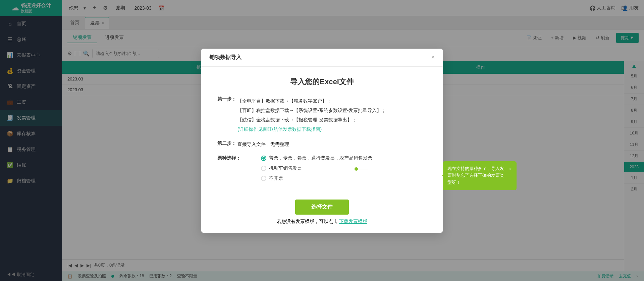 The height and width of the screenshot is (281, 644). I want to click on step1-section: 第一步： 【全电平台】数据下载→【税务数字账户】； 【百旺】税控盘数据下载→【系…, so click(322, 115).